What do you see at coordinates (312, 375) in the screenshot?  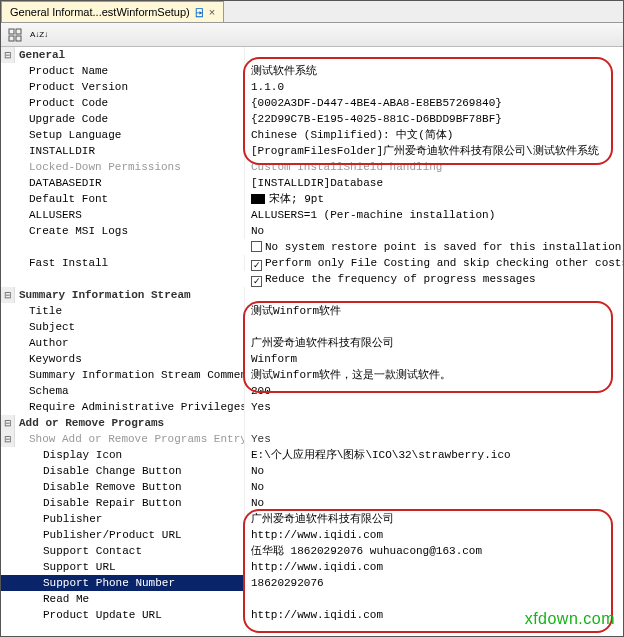 I see `row-comments: Summary Information Stream Comments测试Win…` at bounding box center [312, 375].